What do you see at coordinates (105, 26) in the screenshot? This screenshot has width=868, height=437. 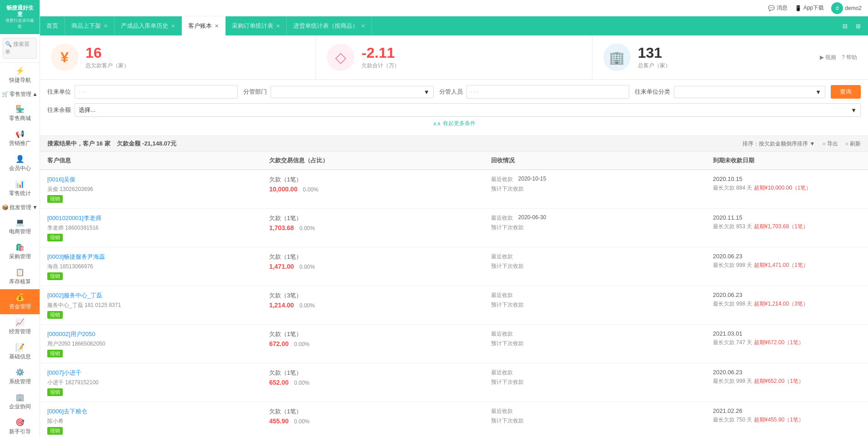 I see `tab-product-offline-close: ✕` at bounding box center [105, 26].